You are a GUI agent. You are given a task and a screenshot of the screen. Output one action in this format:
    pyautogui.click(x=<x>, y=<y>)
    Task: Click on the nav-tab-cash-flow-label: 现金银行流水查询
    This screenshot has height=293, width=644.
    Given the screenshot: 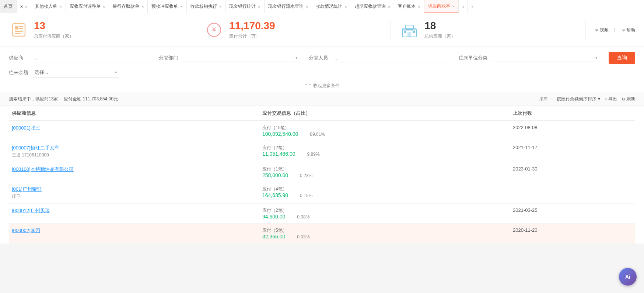 What is the action you would take?
    pyautogui.click(x=286, y=7)
    